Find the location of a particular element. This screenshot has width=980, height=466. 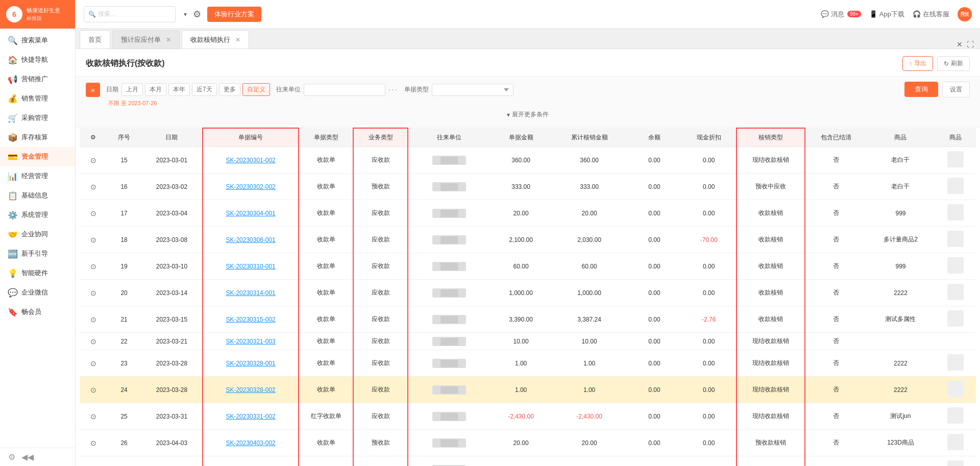

support-item: 🎧 在线客服 is located at coordinates (931, 14).